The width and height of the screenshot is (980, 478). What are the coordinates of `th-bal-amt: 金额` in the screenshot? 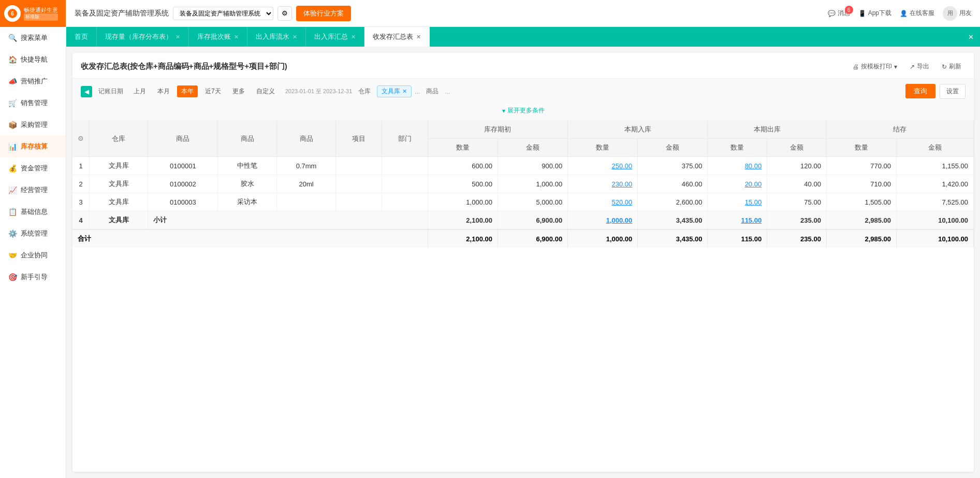 It's located at (935, 148).